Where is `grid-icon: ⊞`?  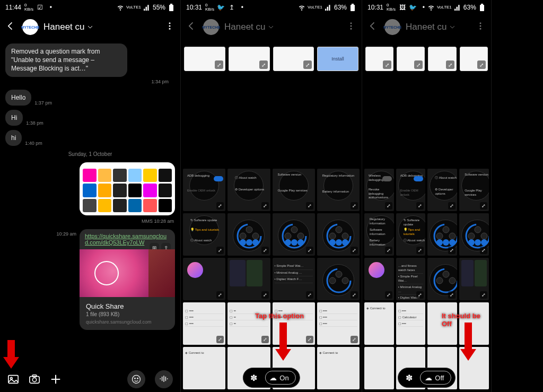
grid-icon: ⊞ is located at coordinates (154, 248).